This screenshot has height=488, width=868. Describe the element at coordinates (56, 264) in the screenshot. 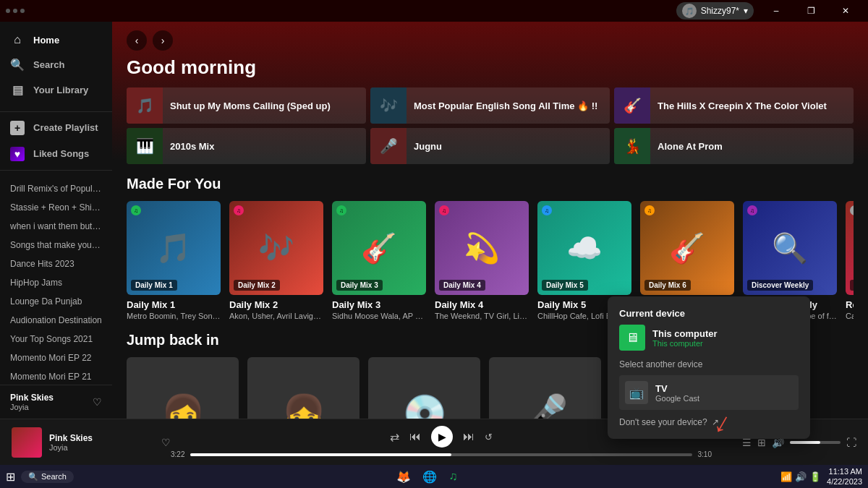

I see `playlist-item: Dance Hits 2023` at that location.